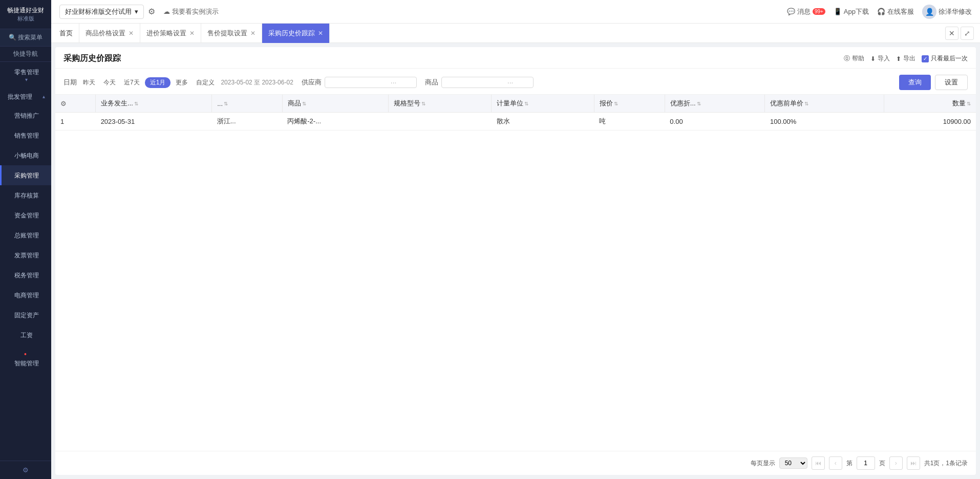 This screenshot has width=980, height=479. Describe the element at coordinates (818, 463) in the screenshot. I see `first-page-button: ⏮` at that location.